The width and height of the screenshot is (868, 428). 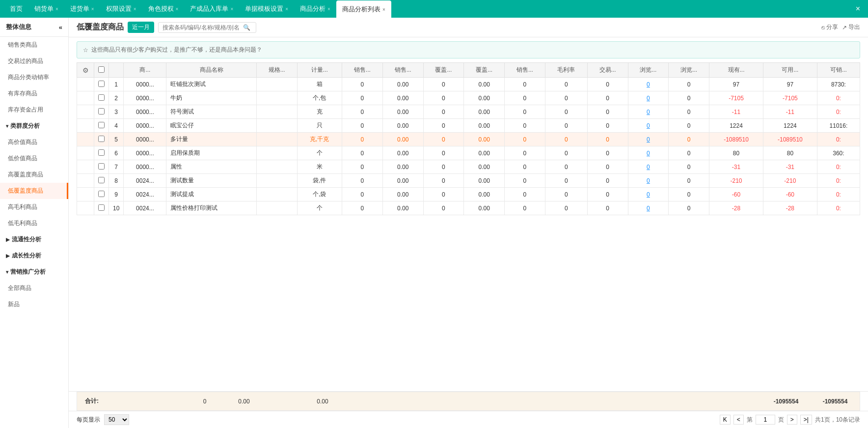 I want to click on sidebar-group-flow: ▶ 流通性分析, so click(x=34, y=240).